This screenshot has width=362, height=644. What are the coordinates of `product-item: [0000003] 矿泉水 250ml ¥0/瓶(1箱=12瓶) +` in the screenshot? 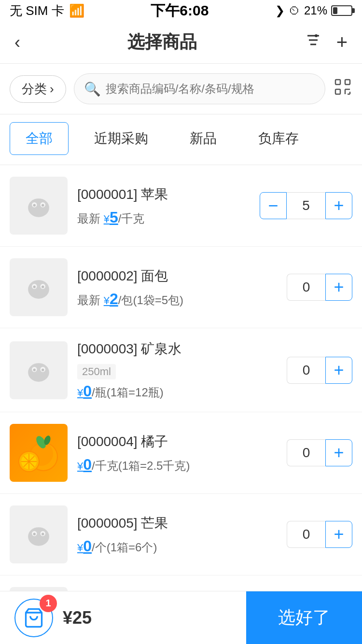 It's located at (181, 370).